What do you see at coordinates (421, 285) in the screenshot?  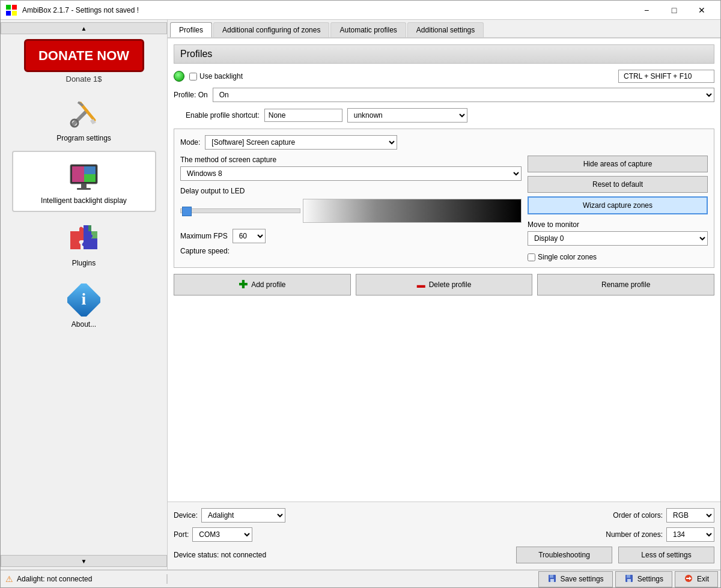 I see `delete-icon: ▬` at bounding box center [421, 285].